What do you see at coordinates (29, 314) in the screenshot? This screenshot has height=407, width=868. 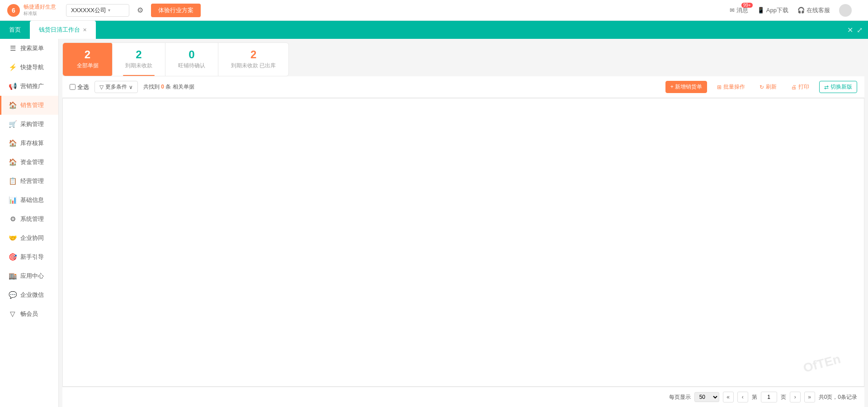 I see `sidebar-label-member: 畅会员` at bounding box center [29, 314].